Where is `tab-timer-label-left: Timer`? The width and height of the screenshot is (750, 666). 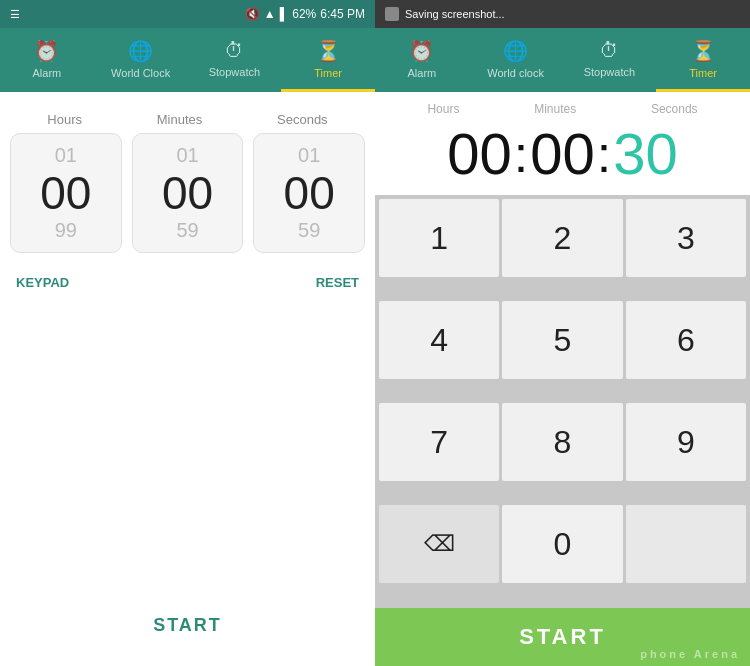 tab-timer-label-left: Timer is located at coordinates (328, 73).